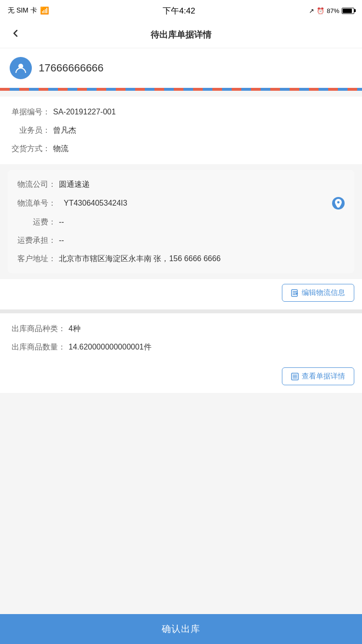 This screenshot has height=644, width=362. I want to click on avatar, so click(21, 68).